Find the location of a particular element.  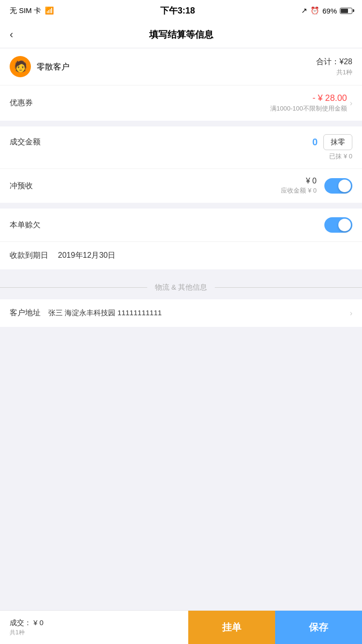

prepay-toggle is located at coordinates (338, 186).